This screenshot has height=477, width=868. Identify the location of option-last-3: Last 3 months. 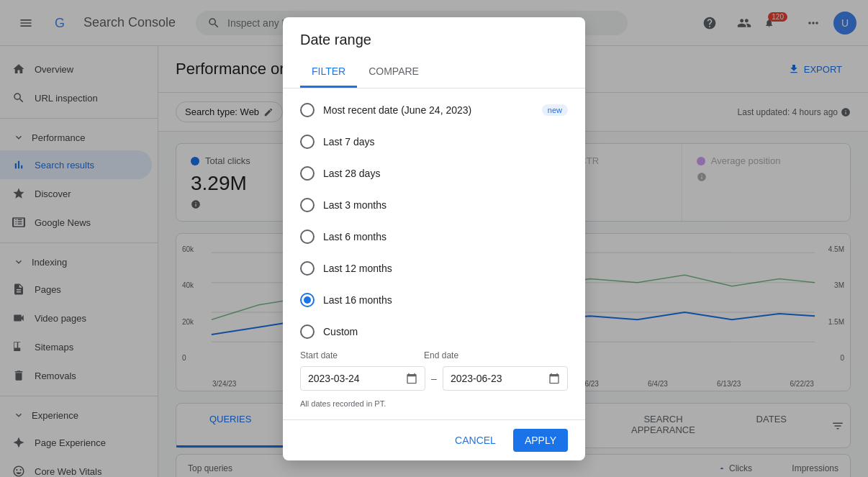
(434, 205).